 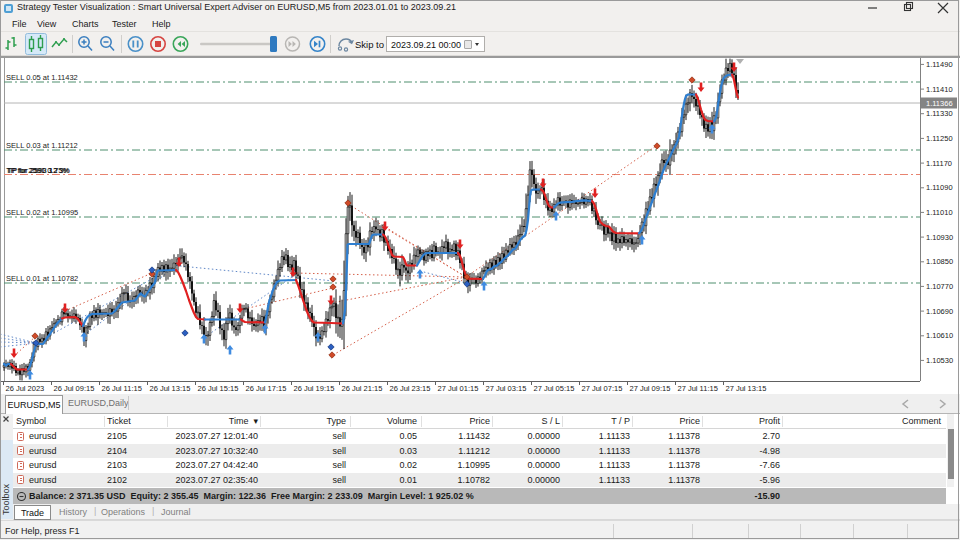 What do you see at coordinates (602, 388) in the screenshot?
I see `svg-text: 27 Jul 07:15` at bounding box center [602, 388].